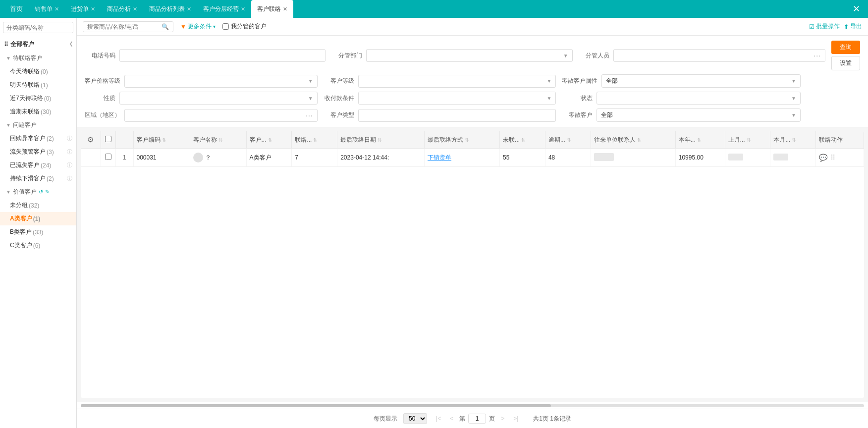 The image size is (868, 428). Describe the element at coordinates (6, 45) in the screenshot. I see `grid-icon: ⠿` at that location.